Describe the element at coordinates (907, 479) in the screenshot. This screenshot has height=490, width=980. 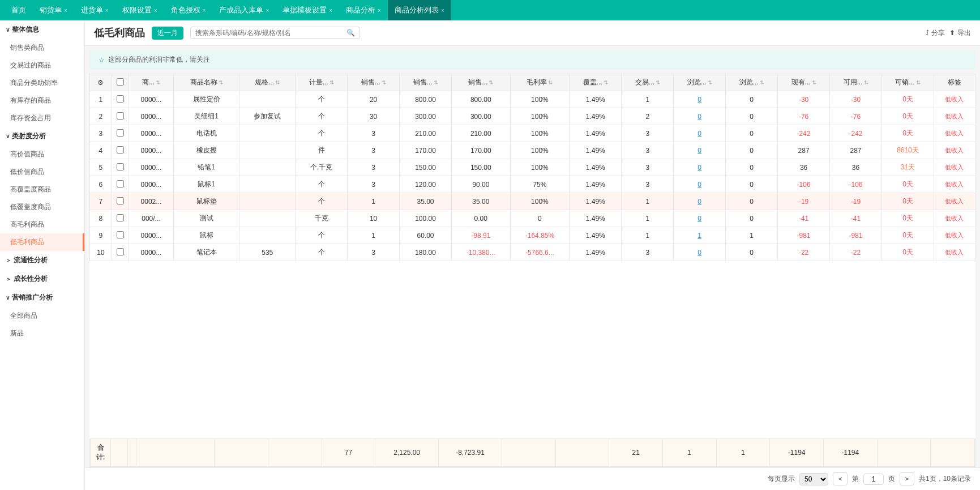
I see `next-page-button: ＞` at that location.